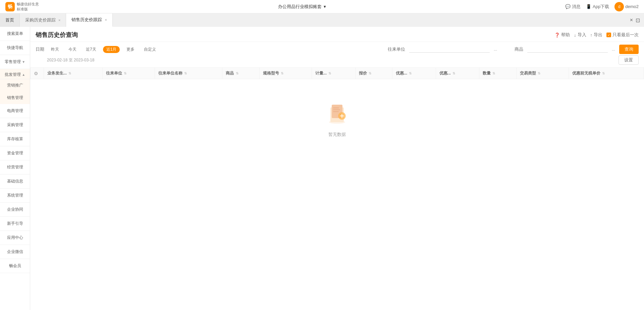  Describe the element at coordinates (43, 20) in the screenshot. I see `tab-purchase-history: 采购历史价跟踪 ×` at that location.